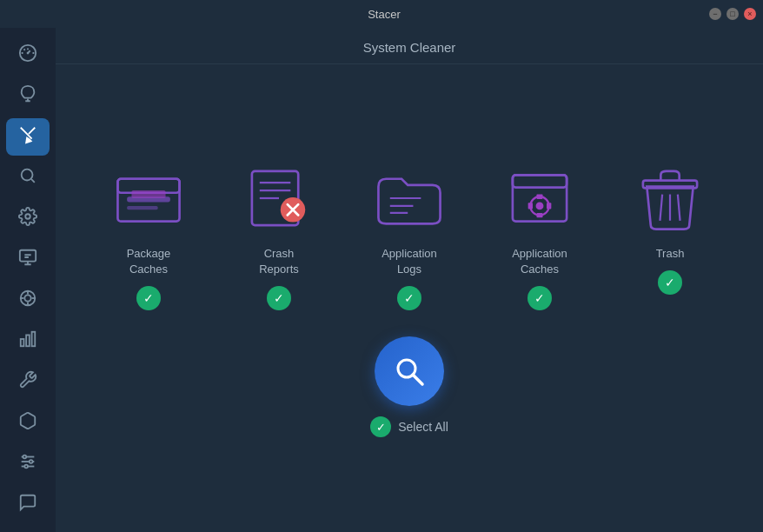 The height and width of the screenshot is (532, 763). What do you see at coordinates (540, 198) in the screenshot?
I see `application-caches-icon-wrapper` at bounding box center [540, 198].